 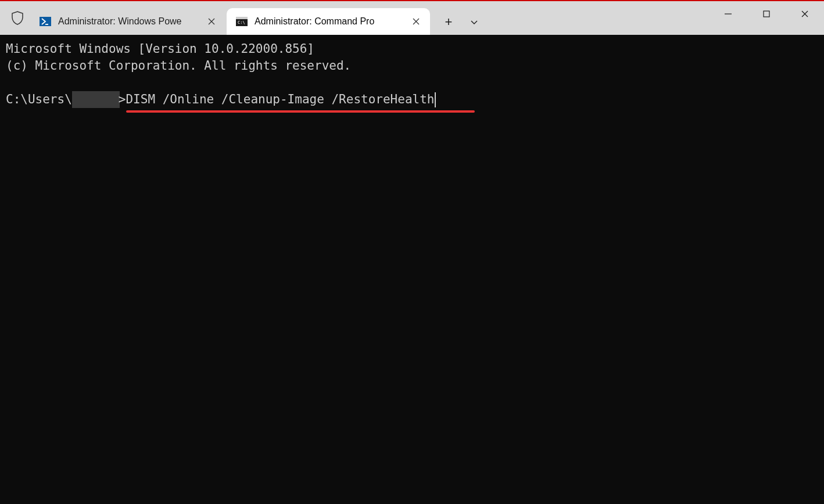 I want to click on tab-powershell: Administrator: Windows Powe, so click(x=128, y=21).